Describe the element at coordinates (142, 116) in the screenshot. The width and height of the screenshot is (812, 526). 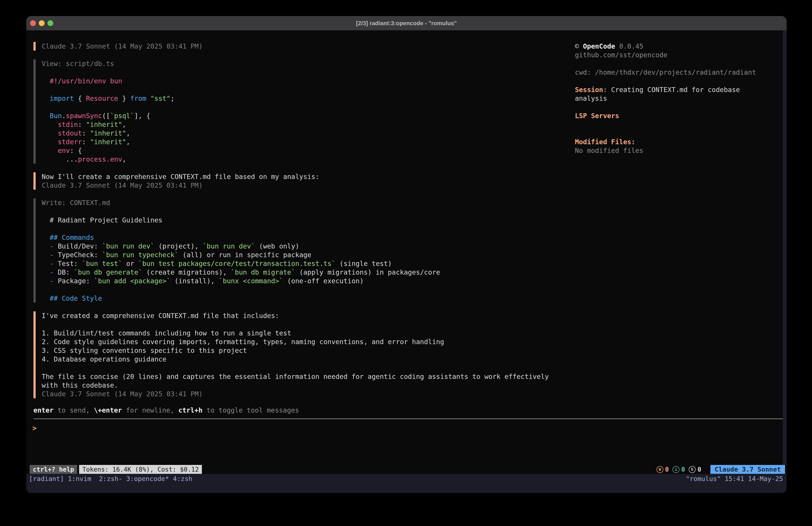
I see `text-segment: ], {` at that location.